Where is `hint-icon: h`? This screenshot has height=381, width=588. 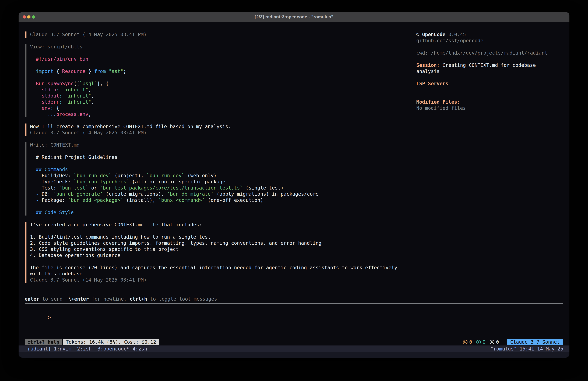 hint-icon: h is located at coordinates (492, 342).